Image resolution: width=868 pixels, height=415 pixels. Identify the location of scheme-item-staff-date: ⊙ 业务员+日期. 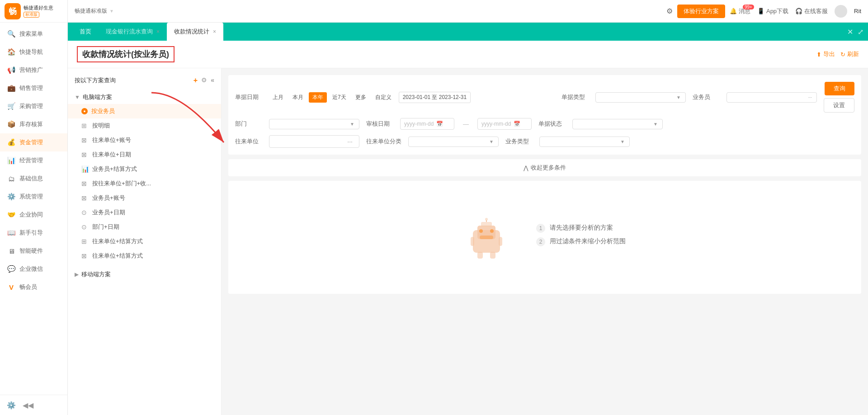
(145, 212).